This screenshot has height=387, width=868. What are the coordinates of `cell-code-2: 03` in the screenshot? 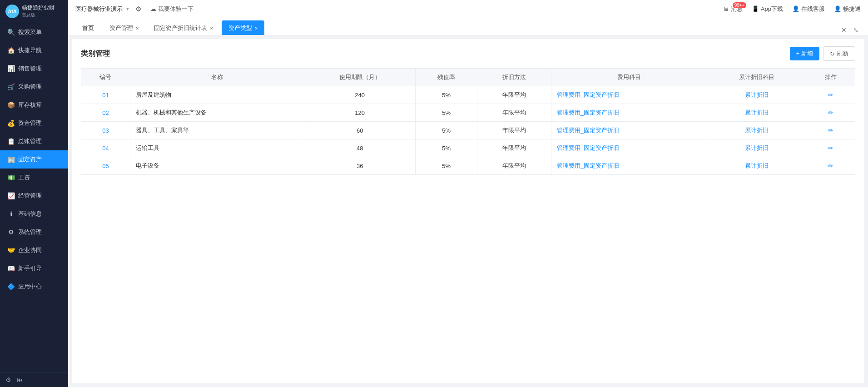 It's located at (106, 131).